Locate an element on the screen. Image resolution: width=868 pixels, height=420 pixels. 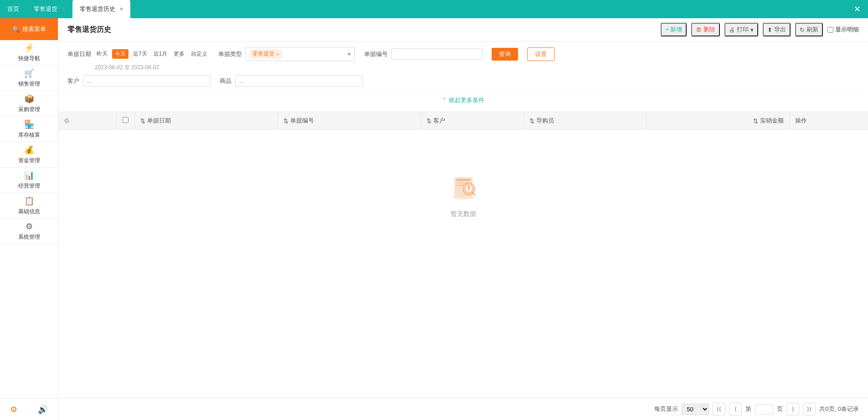
th-checkbox is located at coordinates (126, 121).